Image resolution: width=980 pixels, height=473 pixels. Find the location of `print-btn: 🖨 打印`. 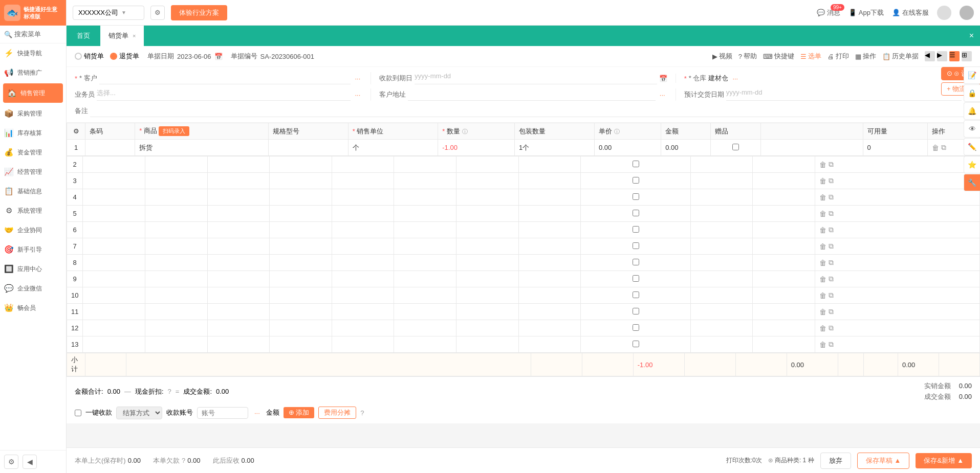

print-btn: 🖨 打印 is located at coordinates (838, 56).